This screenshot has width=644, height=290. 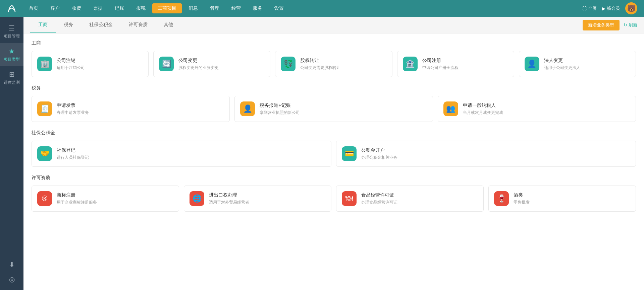 What do you see at coordinates (168, 25) in the screenshot?
I see `tab-其他: 其他` at bounding box center [168, 25].